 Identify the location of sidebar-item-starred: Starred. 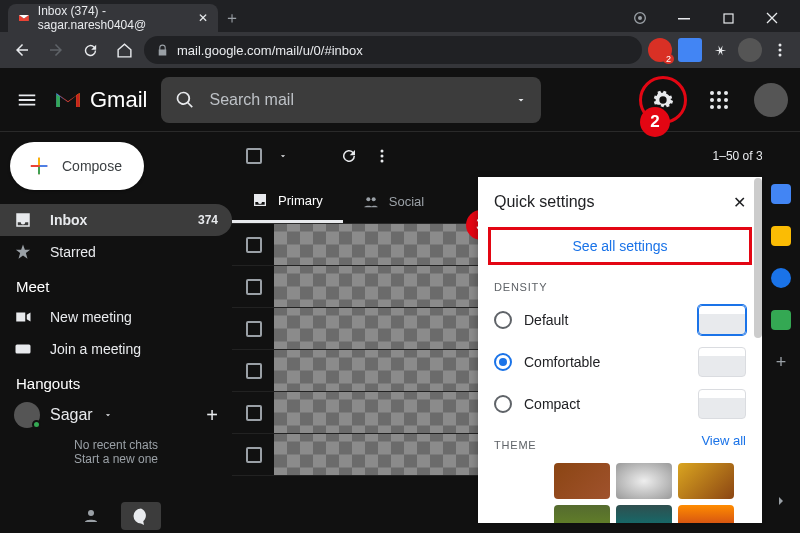
(116, 252).